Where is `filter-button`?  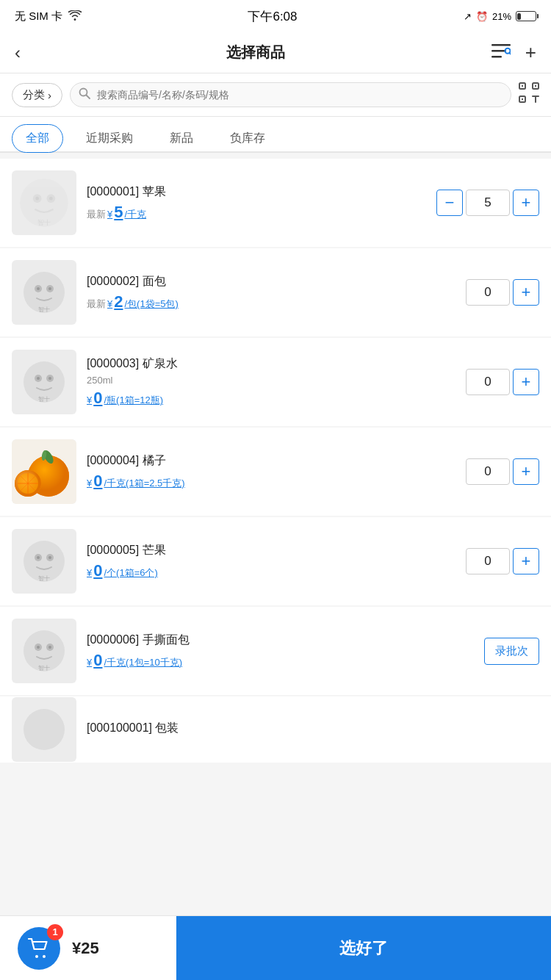 filter-button is located at coordinates (501, 53).